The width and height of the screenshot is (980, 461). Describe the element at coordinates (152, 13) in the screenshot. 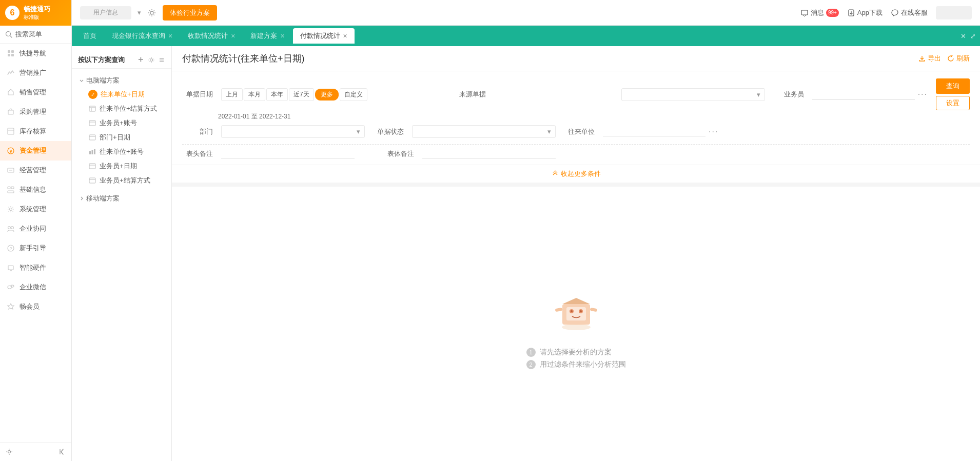

I see `topbar-settings-icon` at that location.